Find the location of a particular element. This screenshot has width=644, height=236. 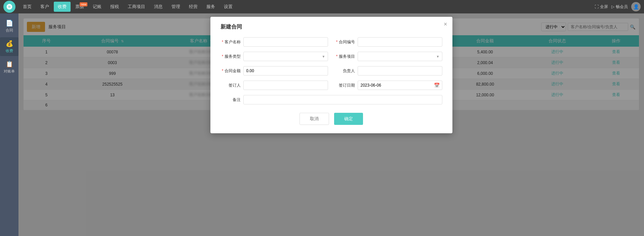

form-row-signer: 签订人 is located at coordinates (274, 85).